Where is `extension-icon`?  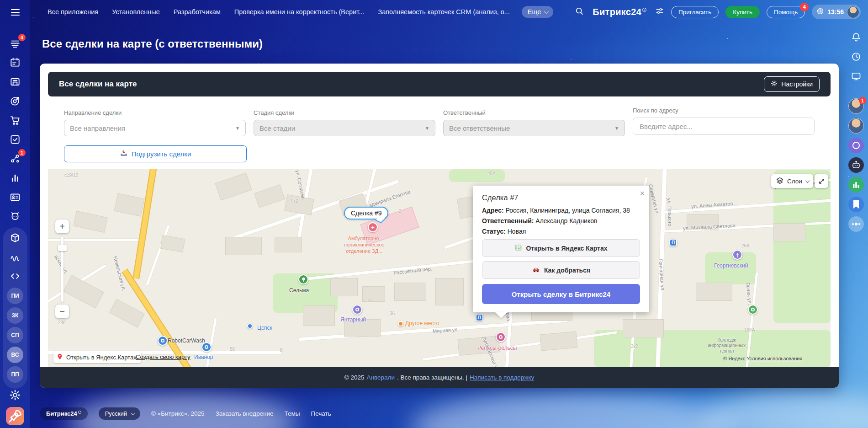
extension-icon is located at coordinates (856, 224).